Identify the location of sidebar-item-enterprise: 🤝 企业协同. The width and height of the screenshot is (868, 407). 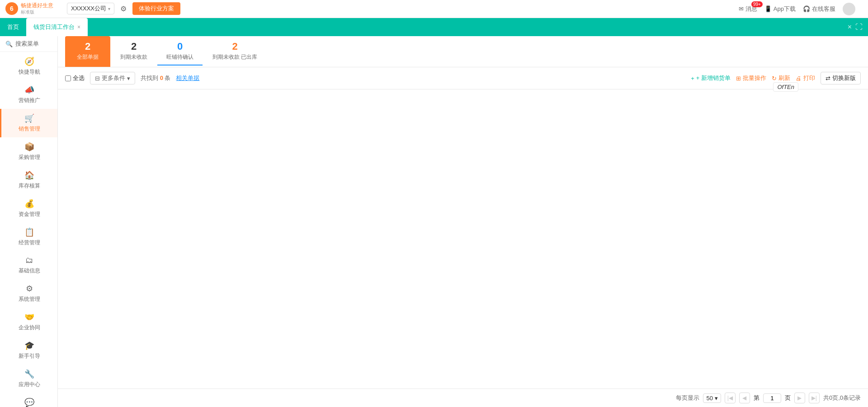
(29, 322).